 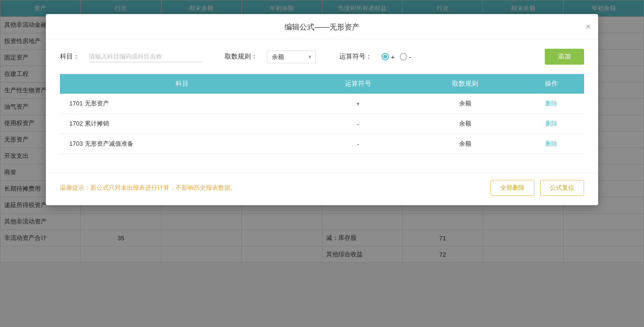 What do you see at coordinates (551, 103) in the screenshot?
I see `delete-row-0-button: 删除` at bounding box center [551, 103].